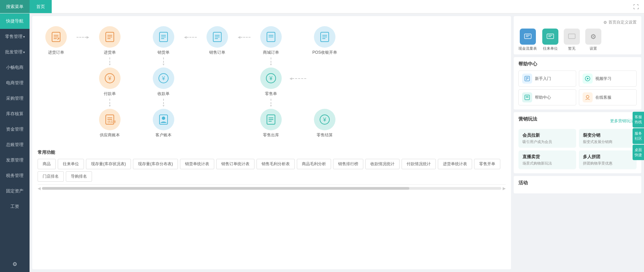 The height and width of the screenshot is (272, 644). What do you see at coordinates (593, 40) in the screenshot?
I see `qa-settings: ⚙ 设置` at bounding box center [593, 40].